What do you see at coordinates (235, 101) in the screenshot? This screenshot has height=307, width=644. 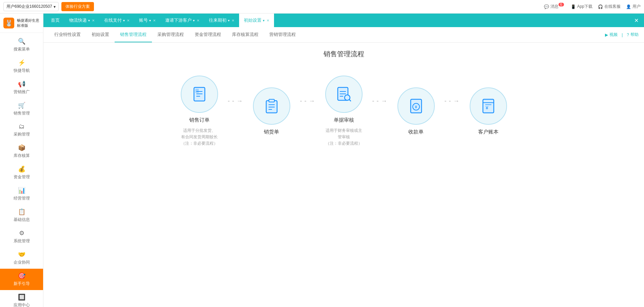 I see `flow-arrow-1: - - →` at bounding box center [235, 101].